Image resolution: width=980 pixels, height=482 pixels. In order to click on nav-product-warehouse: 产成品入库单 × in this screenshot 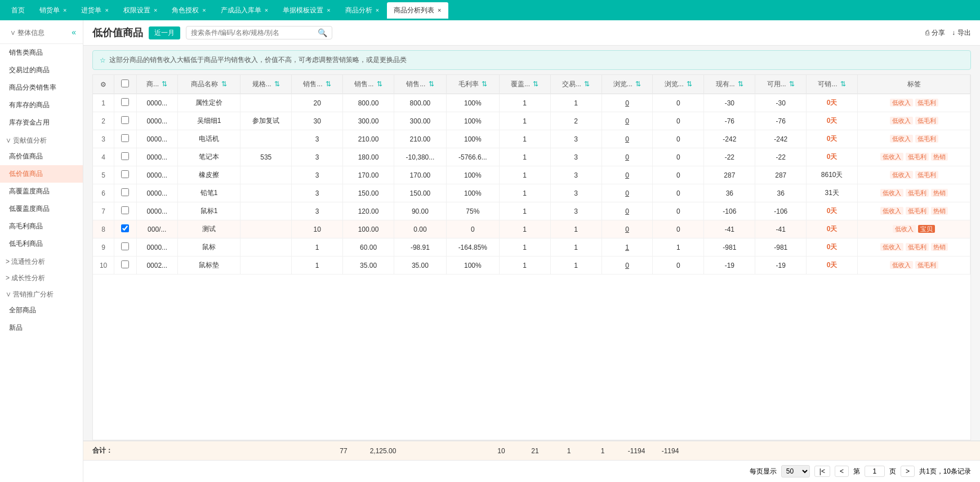, I will do `click(244, 10)`.